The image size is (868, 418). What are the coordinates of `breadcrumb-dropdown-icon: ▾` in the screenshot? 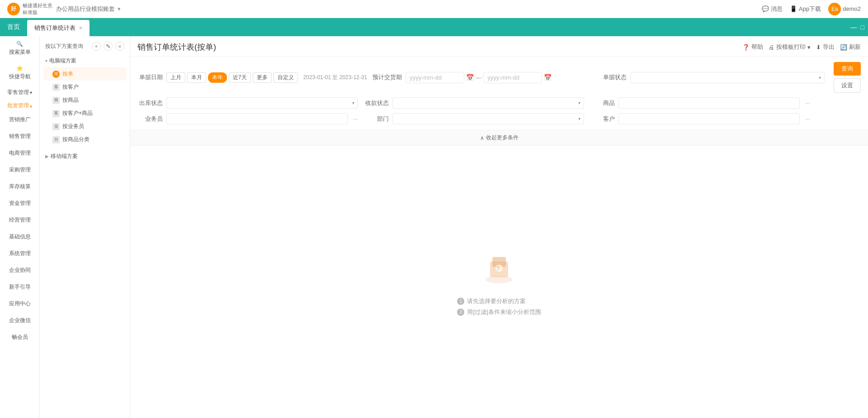 It's located at (119, 9).